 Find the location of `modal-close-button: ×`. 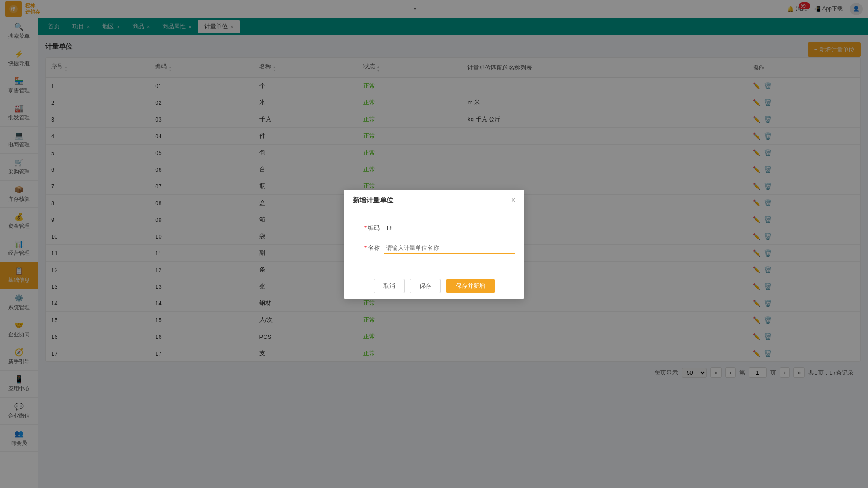

modal-close-button: × is located at coordinates (514, 200).